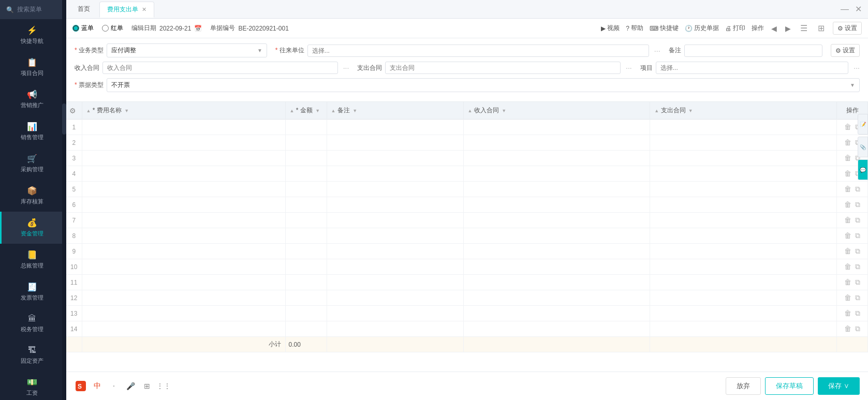 Image resolution: width=868 pixels, height=400 pixels. What do you see at coordinates (635, 28) in the screenshot?
I see `help-button: ? 帮助` at bounding box center [635, 28].